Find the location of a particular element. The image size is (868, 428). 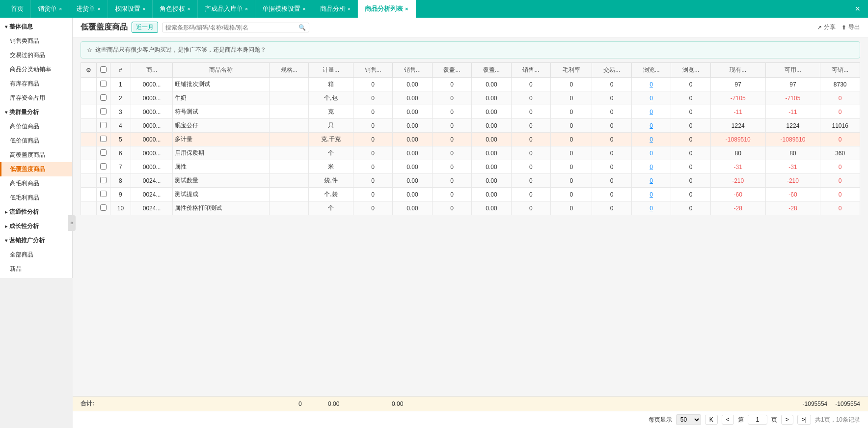

sidebar-group-growth: ▸ 成长性分析 is located at coordinates (36, 226).